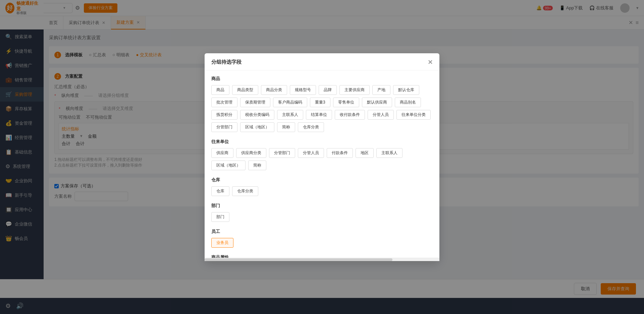 This screenshot has width=644, height=314. What do you see at coordinates (226, 62) in the screenshot?
I see `modal-title: 分组待选字段` at bounding box center [226, 62].